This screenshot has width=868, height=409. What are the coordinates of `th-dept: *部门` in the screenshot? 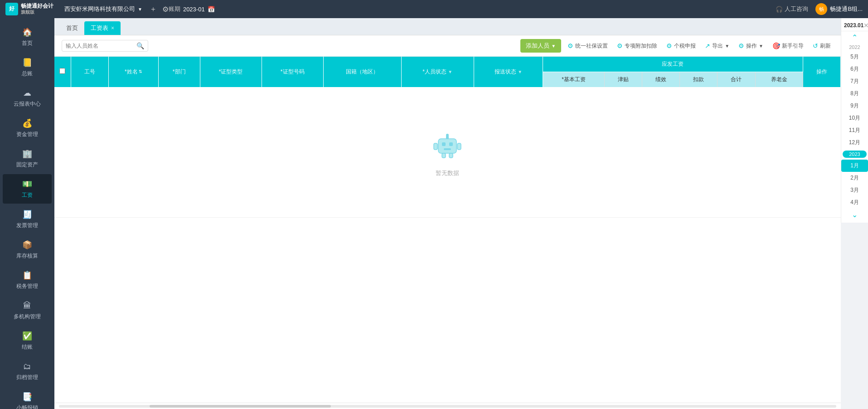 It's located at (179, 72).